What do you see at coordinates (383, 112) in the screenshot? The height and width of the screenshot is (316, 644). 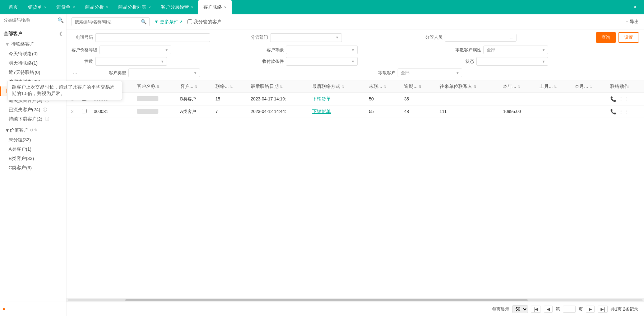 I see `row2-un-contact: 55` at bounding box center [383, 112].